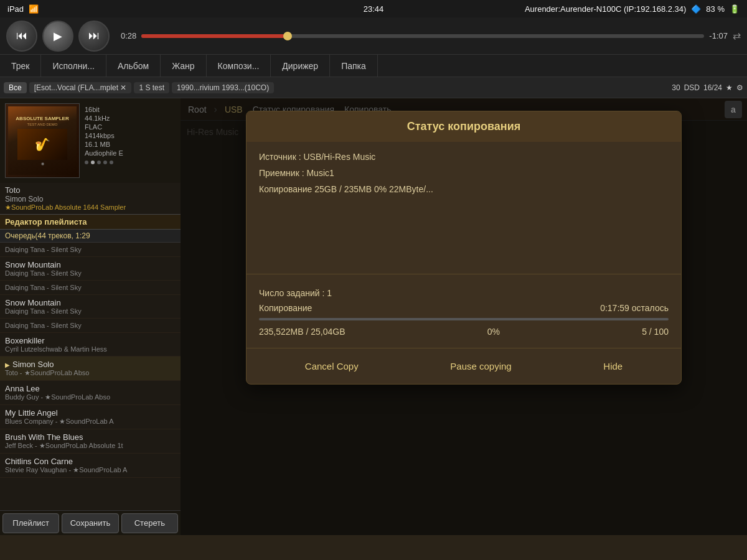 The height and width of the screenshot is (560, 747). Describe the element at coordinates (300, 66) in the screenshot. I see `tab-conductor: Дирижер` at that location.